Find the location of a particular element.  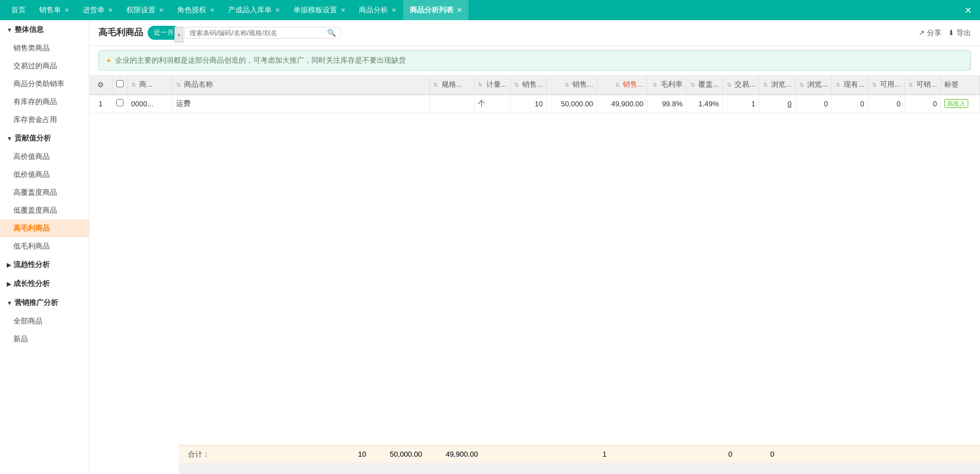

header-actions: ↗ 分享 ⬇ 导出 is located at coordinates (945, 33).